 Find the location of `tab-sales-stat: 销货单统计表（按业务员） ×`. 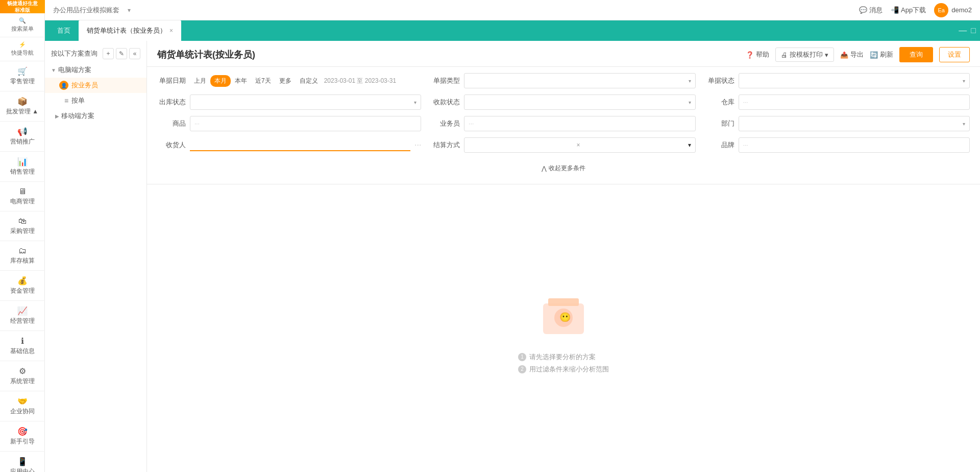

tab-sales-stat: 销货单统计表（按业务员） × is located at coordinates (130, 31).